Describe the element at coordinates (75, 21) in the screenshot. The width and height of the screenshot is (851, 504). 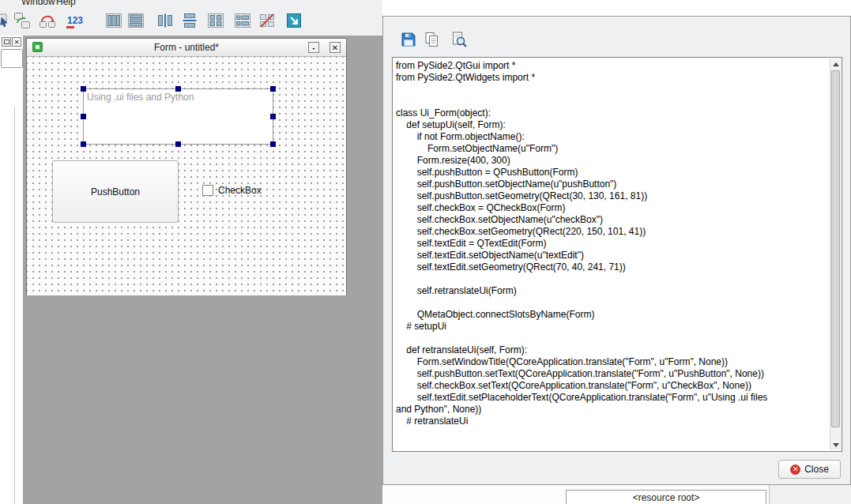
I see `tab-order-digits: 123` at that location.